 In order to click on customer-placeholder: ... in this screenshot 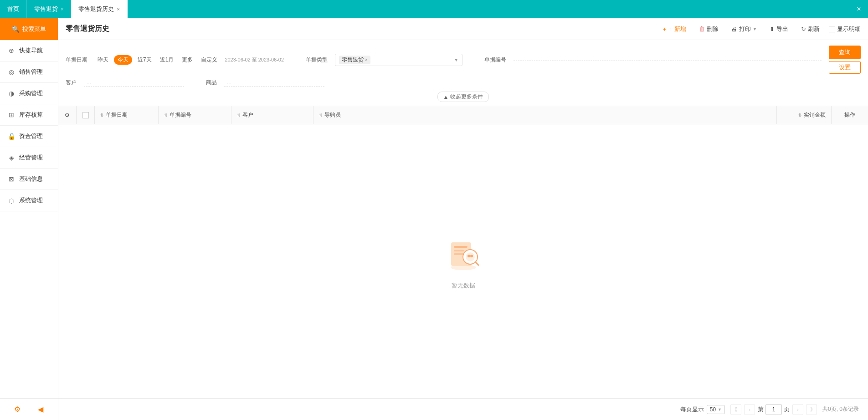, I will do `click(89, 82)`.